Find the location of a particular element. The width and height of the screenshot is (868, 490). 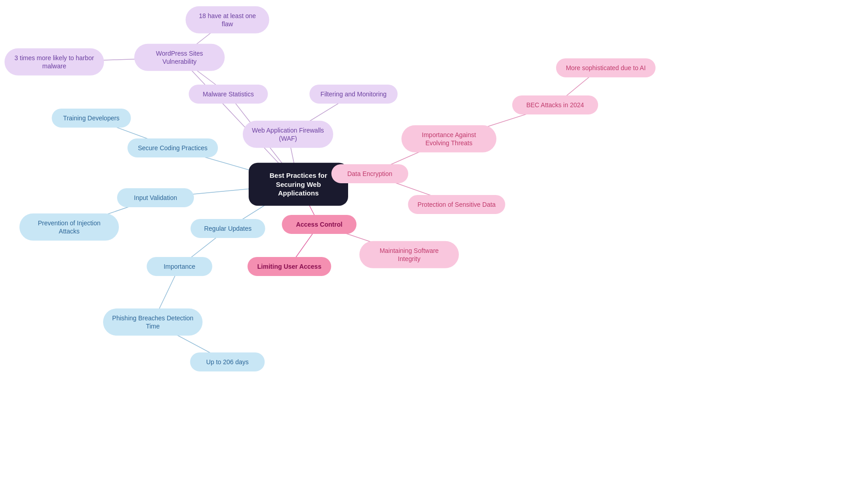

malware-stat-node: 18 have at least one flaw is located at coordinates (228, 20).